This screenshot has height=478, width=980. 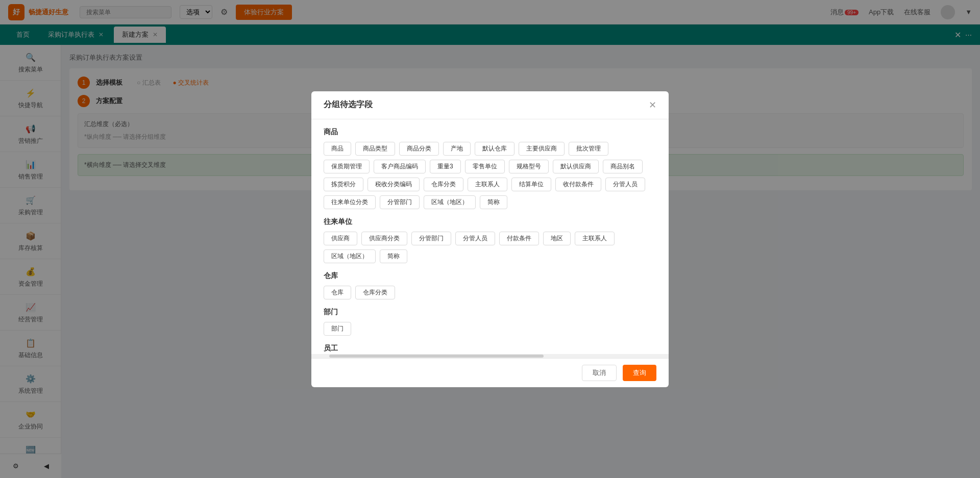 I want to click on field-tag-1-2: 分管部门, so click(x=431, y=239).